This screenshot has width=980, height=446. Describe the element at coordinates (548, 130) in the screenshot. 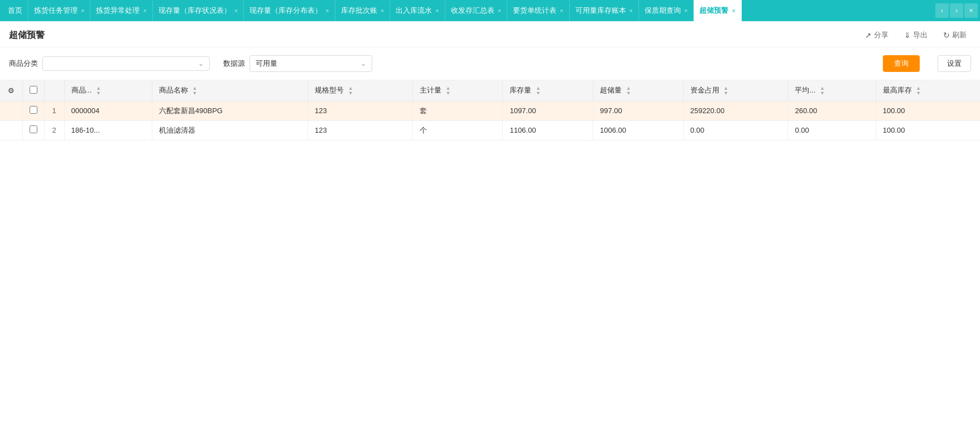

I see `row-stock_qty: 1106.00` at that location.